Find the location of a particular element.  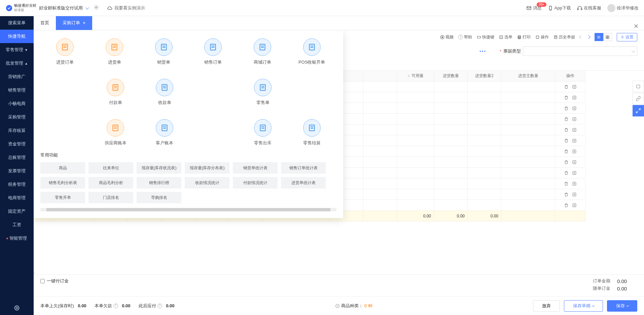

flow-node: 零售出库 is located at coordinates (263, 133).